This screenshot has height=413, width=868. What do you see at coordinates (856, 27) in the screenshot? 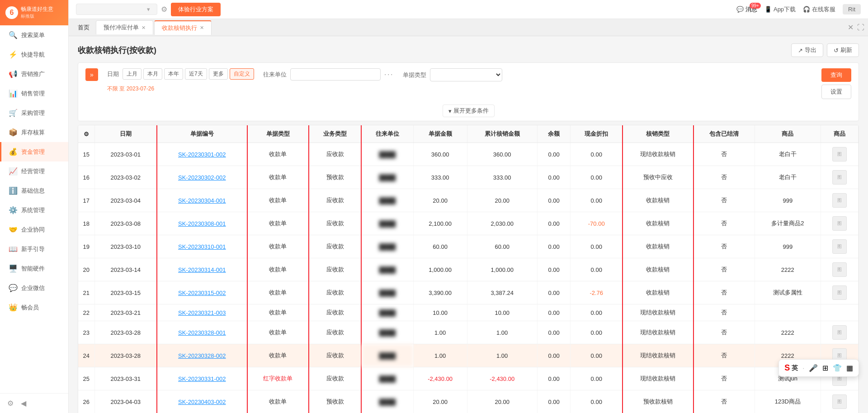
I see `tabbar-actions: ✕ ⛶` at bounding box center [856, 27].